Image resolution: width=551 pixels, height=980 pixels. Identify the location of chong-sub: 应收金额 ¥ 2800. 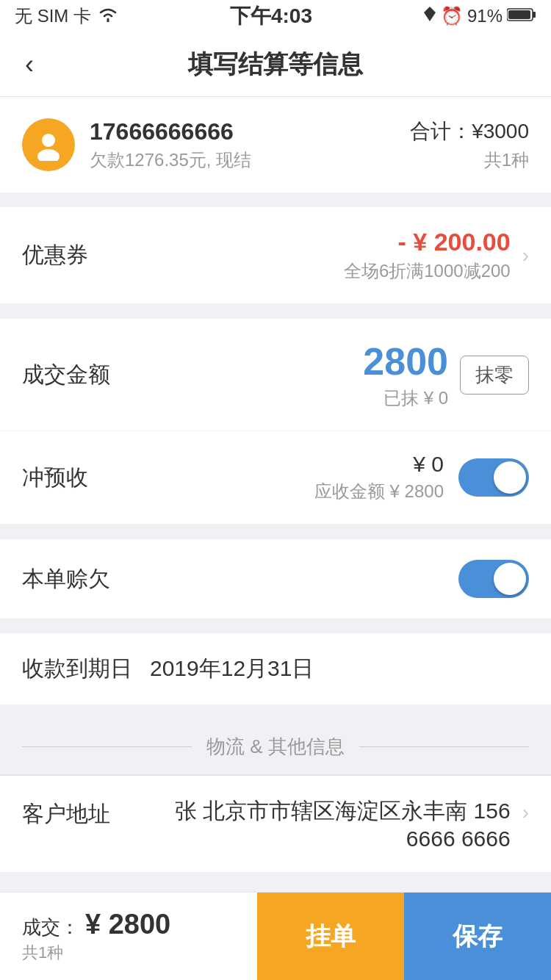
(379, 491).